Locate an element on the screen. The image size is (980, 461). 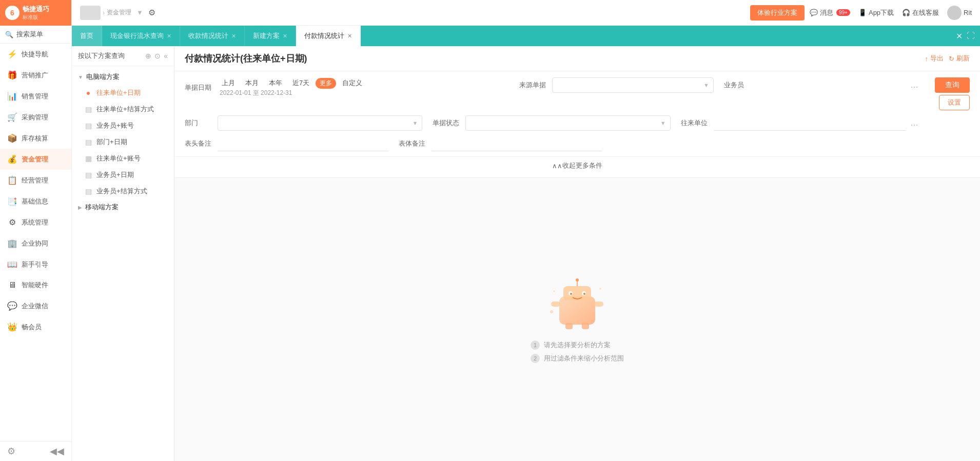
user-name: Rit is located at coordinates (968, 12).